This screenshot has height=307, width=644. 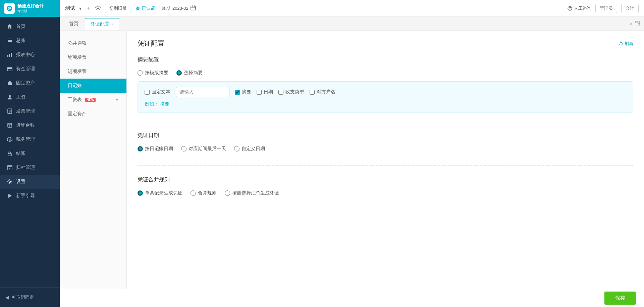 What do you see at coordinates (256, 193) in the screenshot?
I see `radio-select-merge-label: 按照选择汇总生成凭证` at bounding box center [256, 193].